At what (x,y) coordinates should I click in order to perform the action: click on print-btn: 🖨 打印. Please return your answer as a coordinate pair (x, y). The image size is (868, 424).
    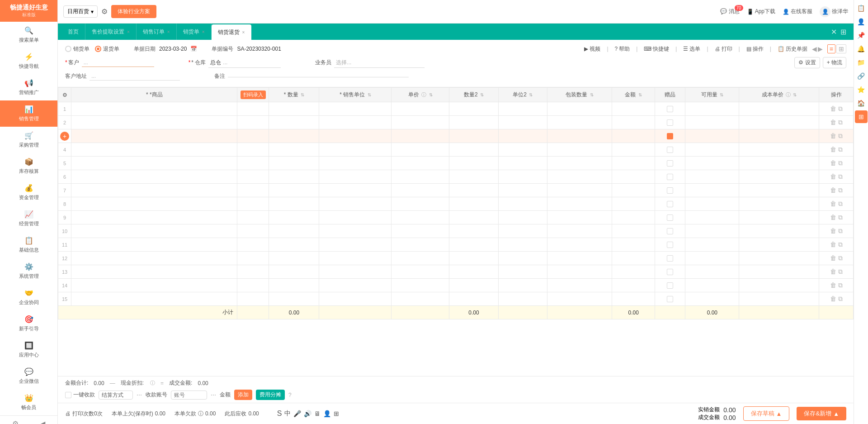
    Looking at the image, I should click on (723, 49).